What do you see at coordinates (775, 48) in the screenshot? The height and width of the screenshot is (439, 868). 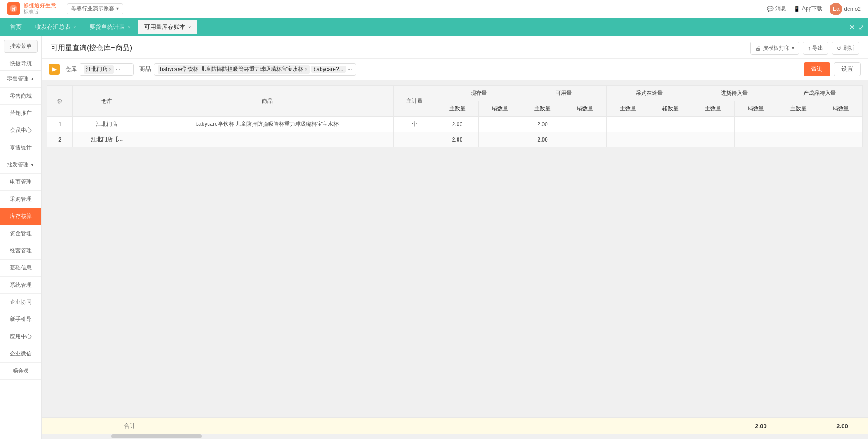 I see `print-button: 🖨 按模板打印 ▾` at bounding box center [775, 48].